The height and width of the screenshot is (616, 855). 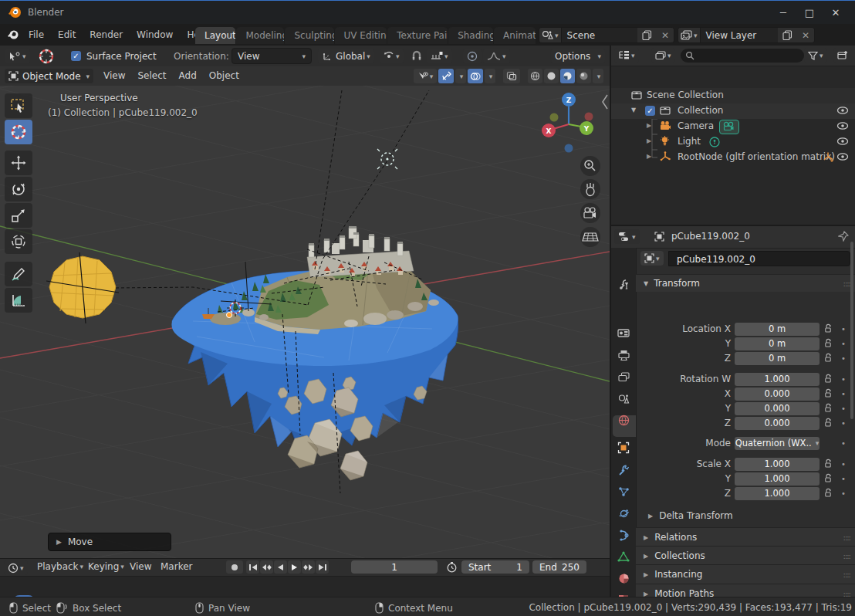 What do you see at coordinates (19, 300) in the screenshot?
I see `tool-measure` at bounding box center [19, 300].